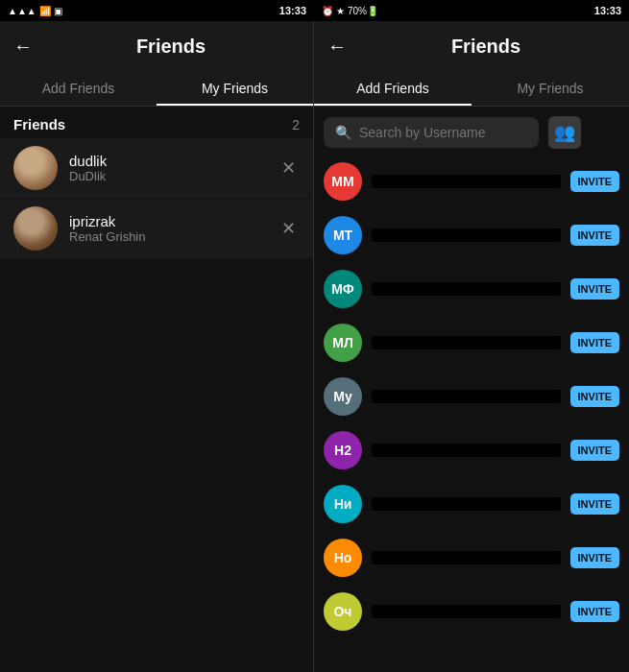 This screenshot has height=672, width=629. I want to click on friends-label: Friends, so click(39, 125).